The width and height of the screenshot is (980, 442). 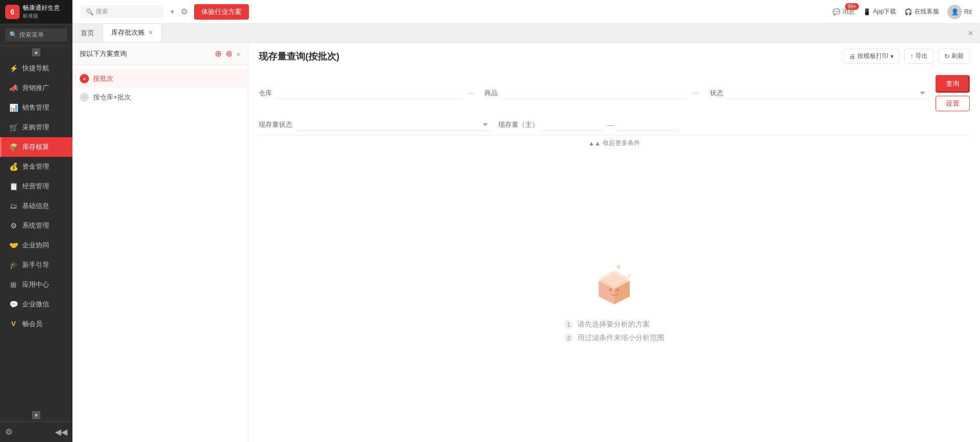 What do you see at coordinates (954, 56) in the screenshot?
I see `refresh-btn: ↻ 刷新` at bounding box center [954, 56].